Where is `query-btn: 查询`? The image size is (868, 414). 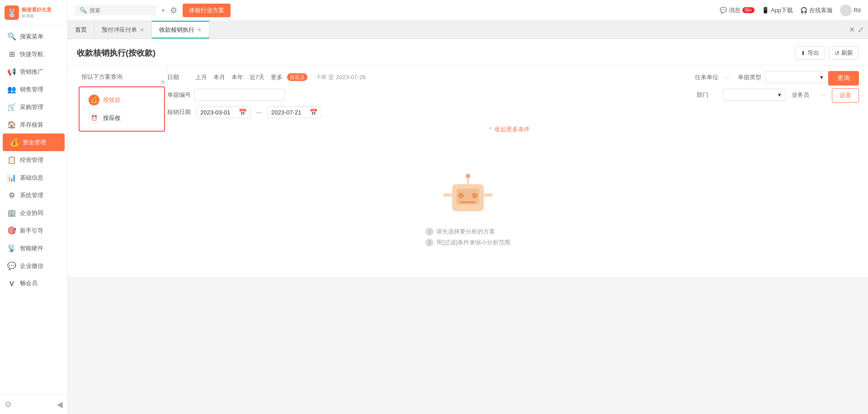
query-btn: 查询 is located at coordinates (844, 78).